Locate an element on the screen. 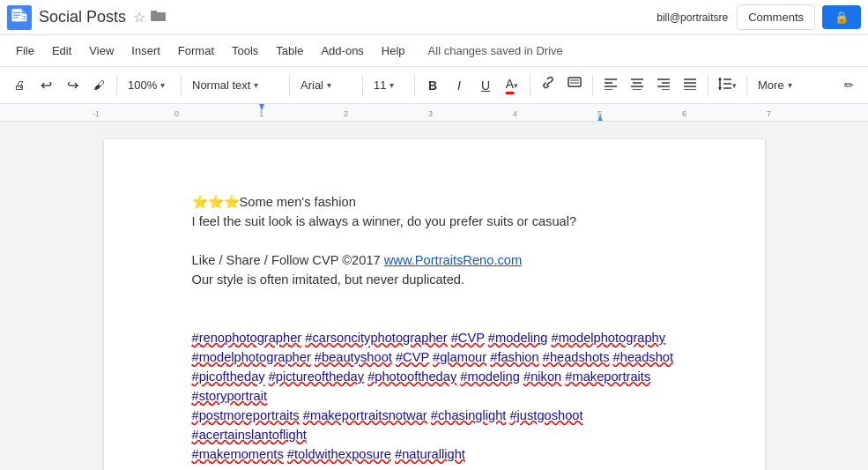 The image size is (868, 470). print-button: 🖨 is located at coordinates (19, 86).